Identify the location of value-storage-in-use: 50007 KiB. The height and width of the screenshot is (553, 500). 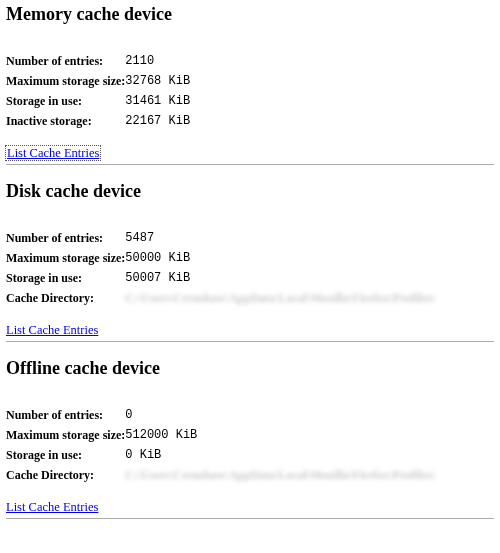
(280, 278).